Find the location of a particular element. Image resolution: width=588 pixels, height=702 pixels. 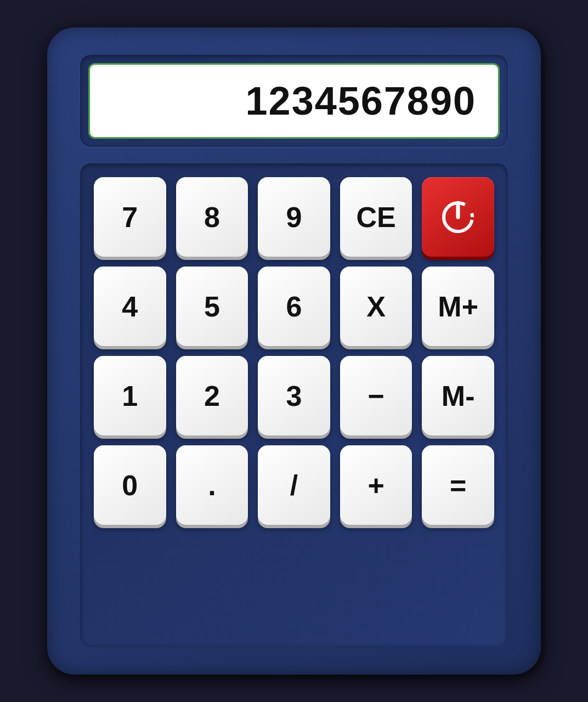

key-row-2: 4 5 6 X M+ is located at coordinates (294, 306).